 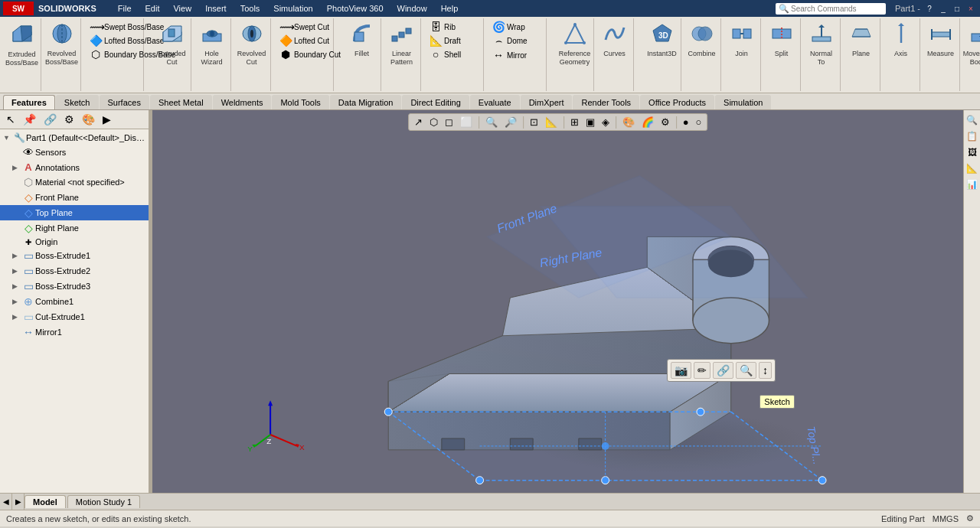 What do you see at coordinates (742, 40) in the screenshot?
I see `join-btn: Join` at bounding box center [742, 40].